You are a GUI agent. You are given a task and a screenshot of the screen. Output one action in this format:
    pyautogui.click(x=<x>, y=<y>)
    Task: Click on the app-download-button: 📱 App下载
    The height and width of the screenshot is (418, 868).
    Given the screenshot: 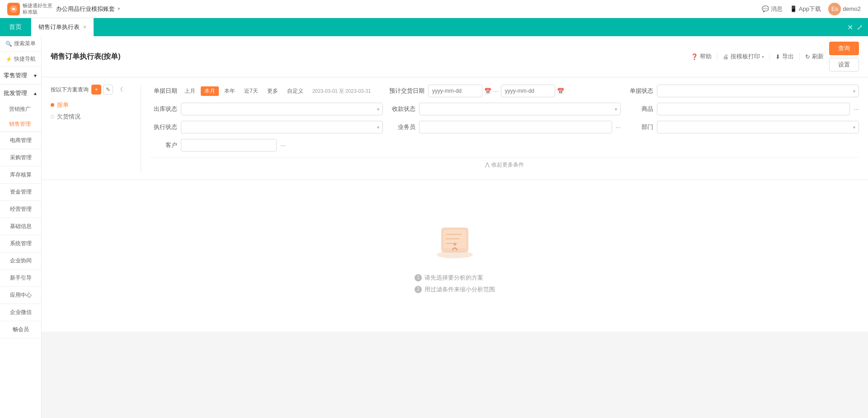 What is the action you would take?
    pyautogui.click(x=806, y=9)
    